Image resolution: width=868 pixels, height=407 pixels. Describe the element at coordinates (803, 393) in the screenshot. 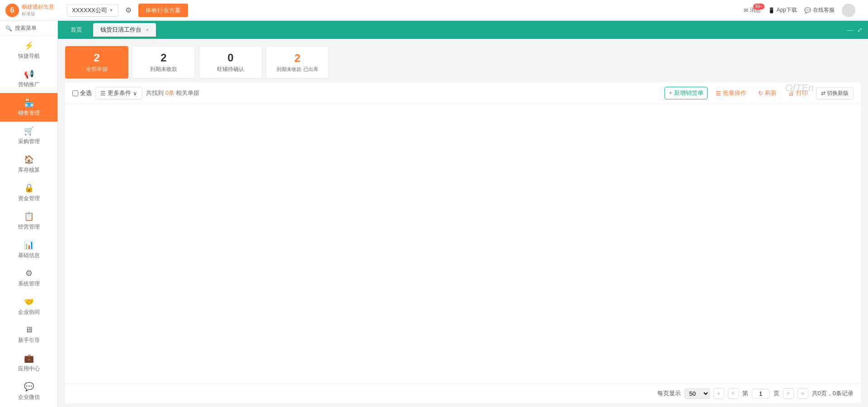

I see `last-page-button: »` at that location.